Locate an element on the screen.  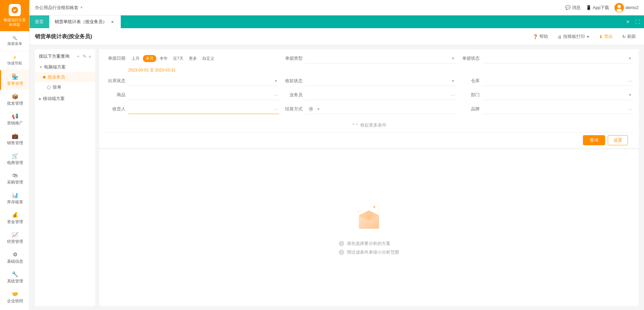
tip-1-num: 1 is located at coordinates (341, 244).